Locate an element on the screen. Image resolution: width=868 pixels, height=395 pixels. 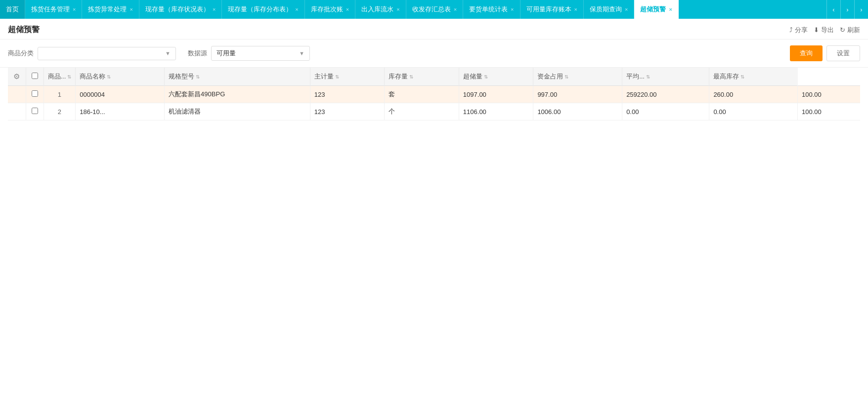
nav-close-collect: × is located at coordinates (455, 9).